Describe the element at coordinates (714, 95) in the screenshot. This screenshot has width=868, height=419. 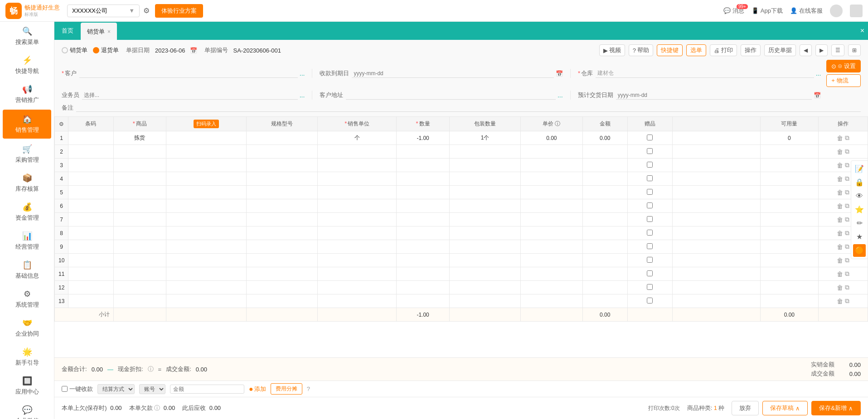
I see `delivery-date-input` at that location.